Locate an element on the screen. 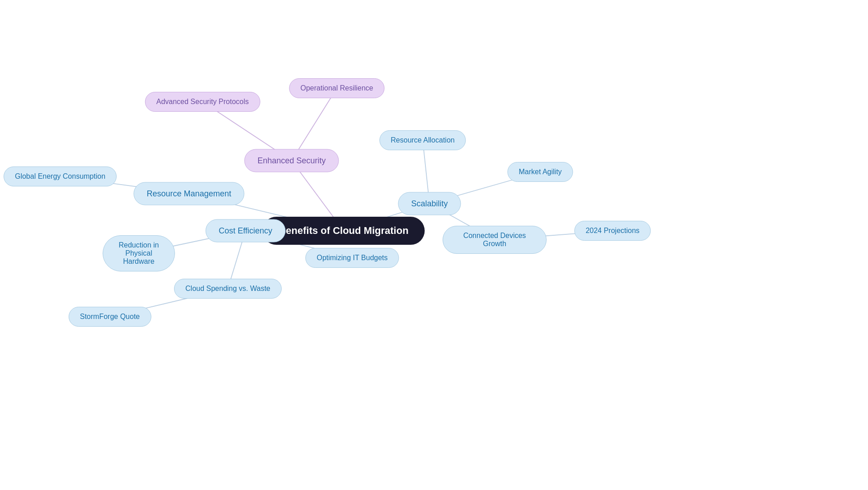 The image size is (868, 490). advanced-security-protocols-label: Advanced Security Protocols is located at coordinates (203, 102).